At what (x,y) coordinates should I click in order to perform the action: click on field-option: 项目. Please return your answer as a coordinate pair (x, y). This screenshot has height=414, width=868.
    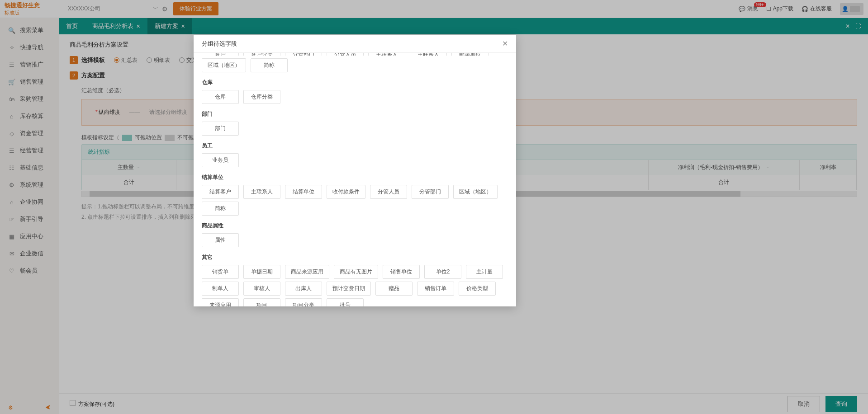
    Looking at the image, I should click on (262, 302).